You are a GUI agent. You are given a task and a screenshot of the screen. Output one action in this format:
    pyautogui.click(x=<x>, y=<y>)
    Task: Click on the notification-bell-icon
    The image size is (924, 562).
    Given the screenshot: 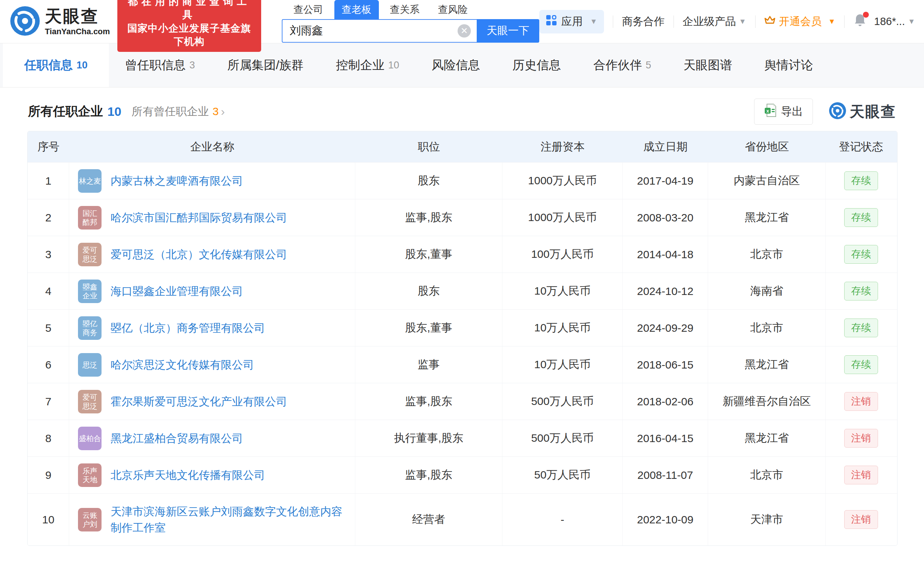 What is the action you would take?
    pyautogui.click(x=860, y=21)
    